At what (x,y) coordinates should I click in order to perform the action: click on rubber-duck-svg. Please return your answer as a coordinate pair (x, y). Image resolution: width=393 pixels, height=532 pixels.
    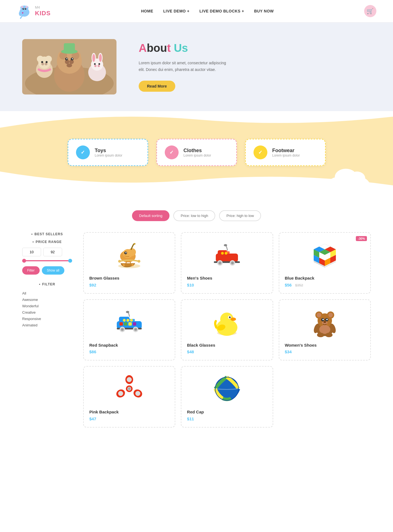
    Looking at the image, I should click on (227, 322).